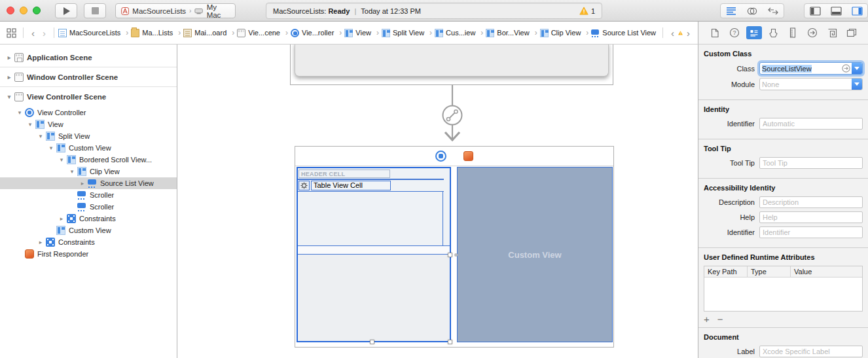  I want to click on add-attribute-button: +, so click(707, 319).